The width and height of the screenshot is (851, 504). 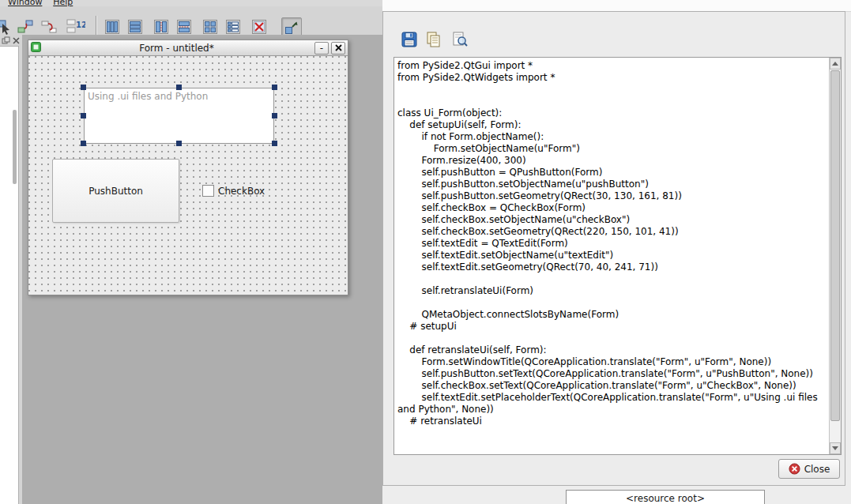 I want to click on resource-root-item: <resource root>, so click(x=665, y=497).